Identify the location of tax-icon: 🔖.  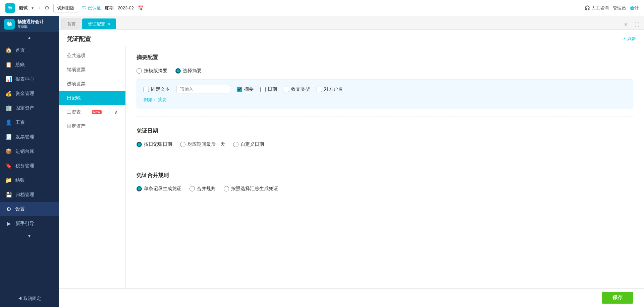
(9, 166).